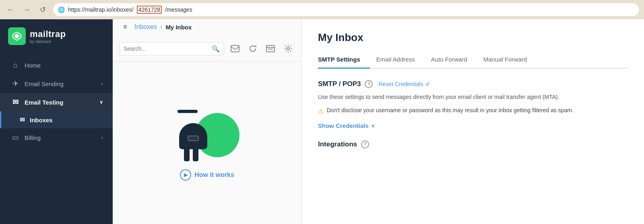 The image size is (644, 224). What do you see at coordinates (48, 42) in the screenshot?
I see `logo-sub: by railsware` at bounding box center [48, 42].